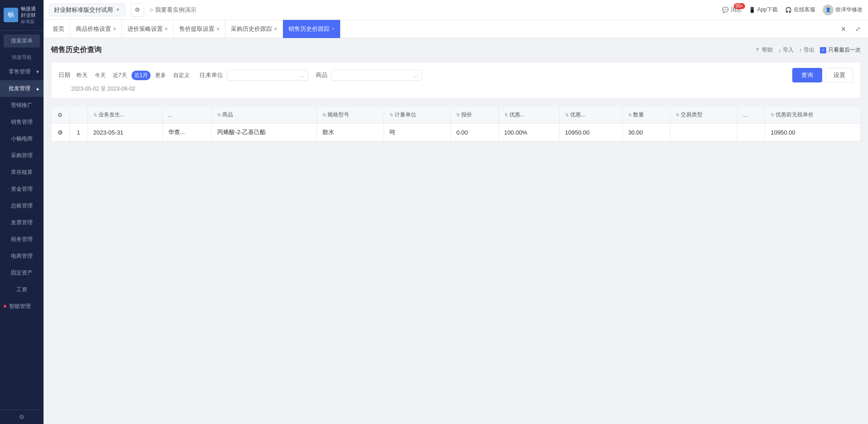 This screenshot has width=868, height=424. I want to click on row-more2, so click(751, 132).